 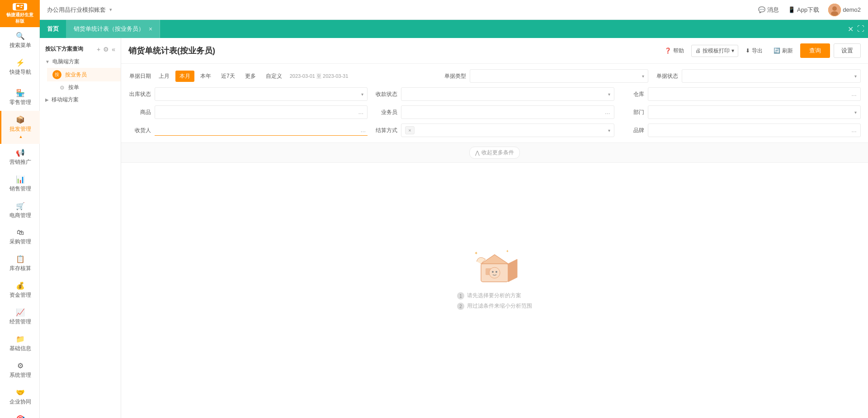 I want to click on warehouse-select: …, so click(x=754, y=94).